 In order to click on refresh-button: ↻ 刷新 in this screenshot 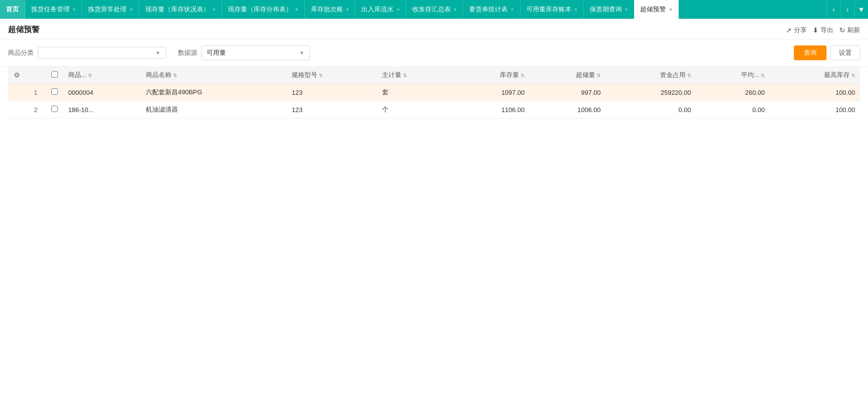, I will do `click(850, 30)`.